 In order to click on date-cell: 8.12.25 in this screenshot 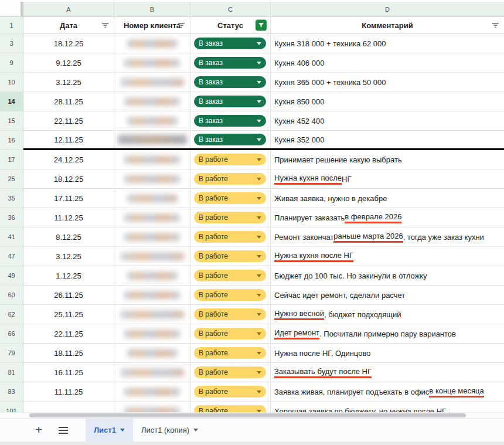, I will do `click(69, 237)`.